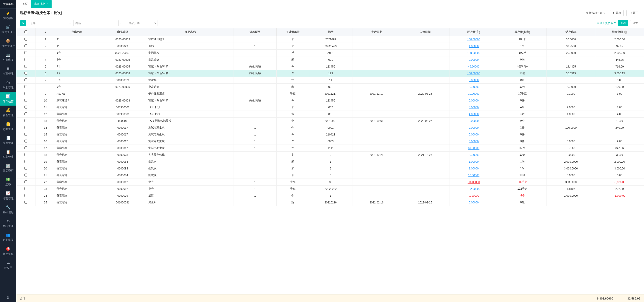 The image size is (644, 302). I want to click on sidebar-item-quick-nav: ⚡ 快捷导航, so click(8, 16).